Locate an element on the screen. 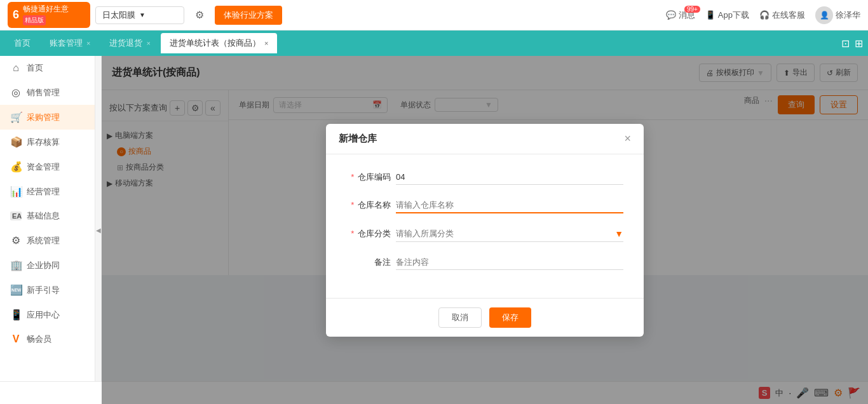 This screenshot has width=868, height=404. sidebar-item-app-center: 📱 应用中心 is located at coordinates (47, 315).